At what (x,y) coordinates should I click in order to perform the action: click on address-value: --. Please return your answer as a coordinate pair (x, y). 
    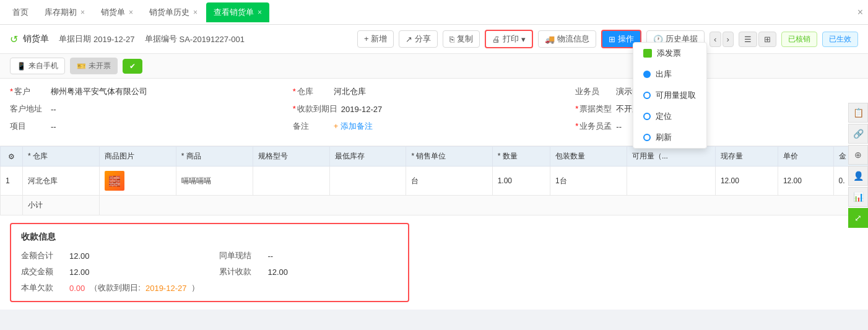
    Looking at the image, I should click on (53, 109).